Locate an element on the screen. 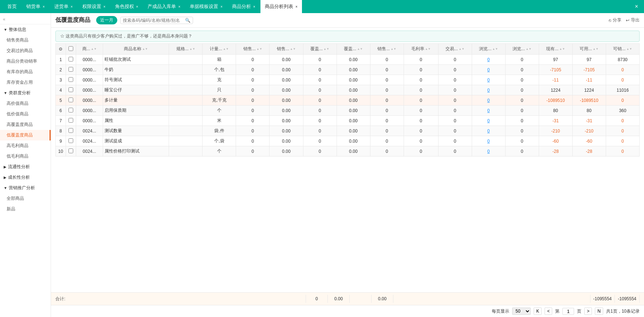 The height and width of the screenshot is (317, 644). sidebar-item-low-coverage: 低覆盖度商品 is located at coordinates (25, 135).